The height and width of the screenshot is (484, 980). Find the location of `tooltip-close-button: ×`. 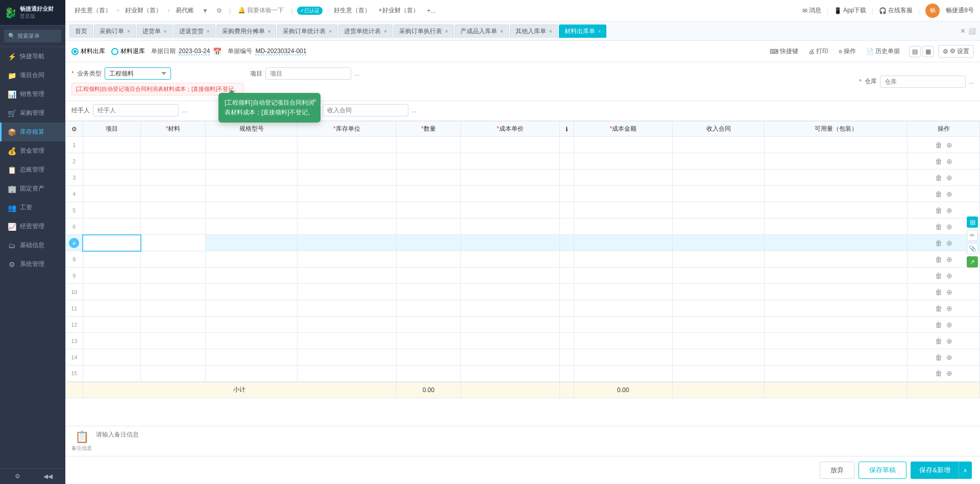

tooltip-close-button: × is located at coordinates (314, 101).